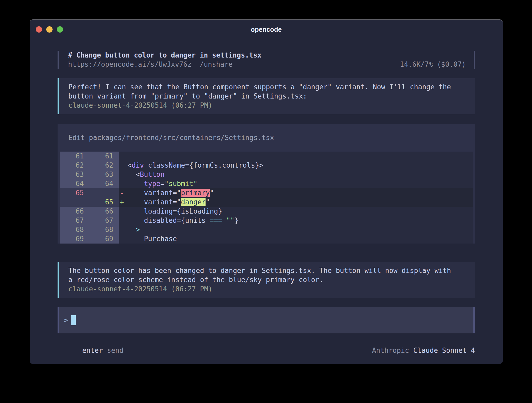 The height and width of the screenshot is (403, 532). Describe the element at coordinates (269, 280) in the screenshot. I see `message-line: a red/rose color scheme instead of the b…` at that location.